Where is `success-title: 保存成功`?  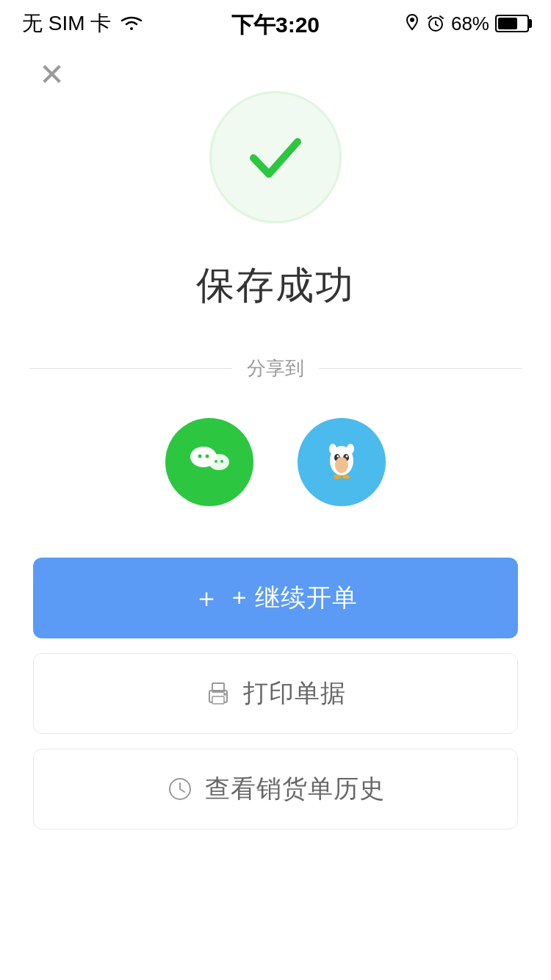 success-title: 保存成功 is located at coordinates (276, 286).